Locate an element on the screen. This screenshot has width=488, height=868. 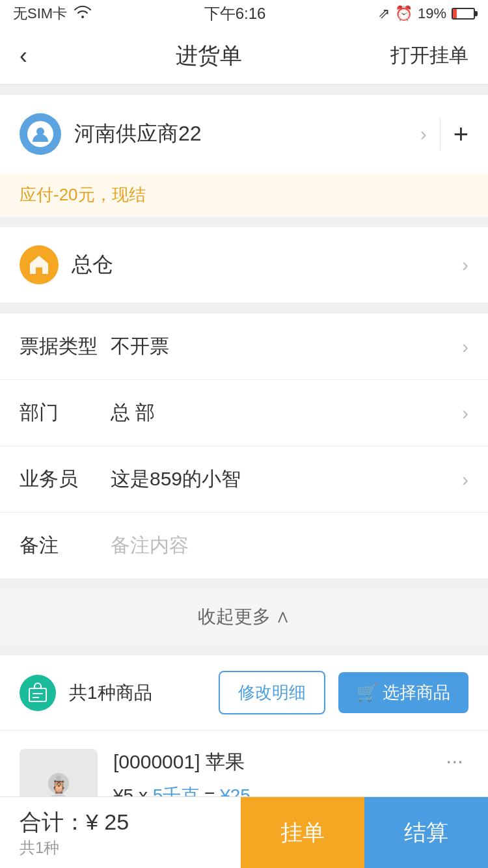
edit-detail-button: 修改明细 is located at coordinates (272, 692).